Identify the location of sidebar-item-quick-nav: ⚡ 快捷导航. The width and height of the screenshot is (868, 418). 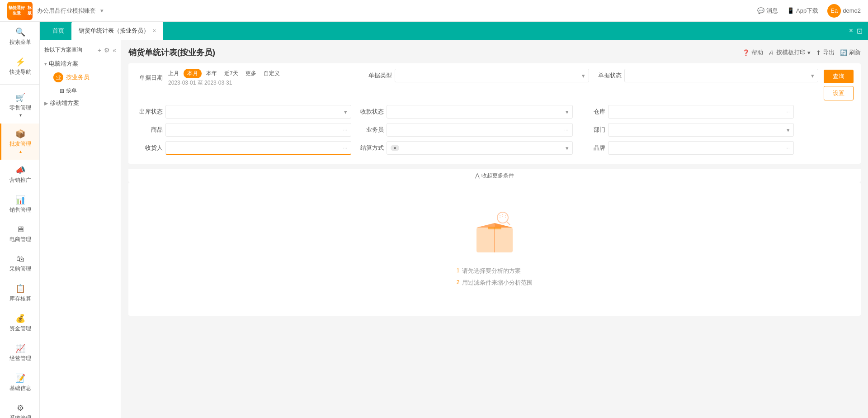
(20, 66).